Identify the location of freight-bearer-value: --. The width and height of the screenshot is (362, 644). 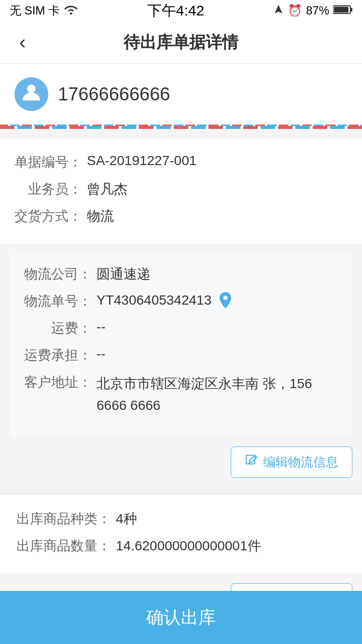
(217, 354).